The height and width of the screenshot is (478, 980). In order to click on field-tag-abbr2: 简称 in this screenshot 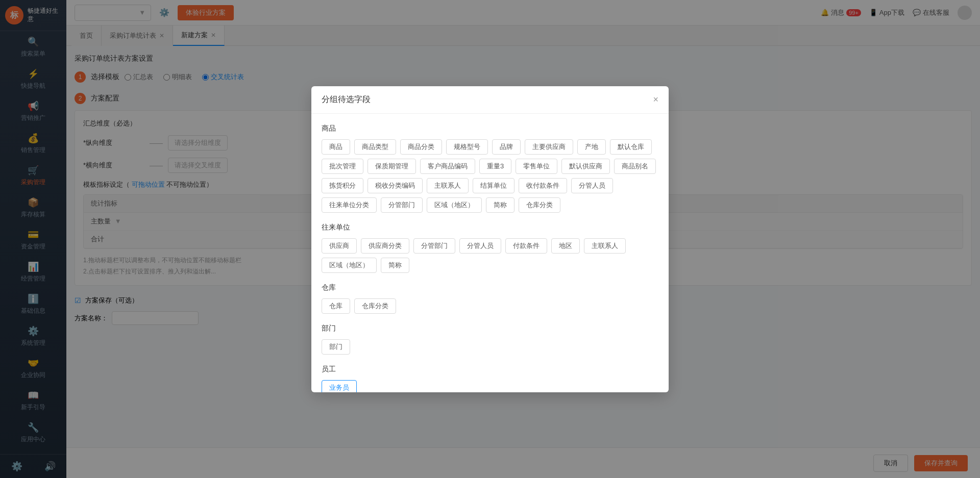, I will do `click(500, 205)`.